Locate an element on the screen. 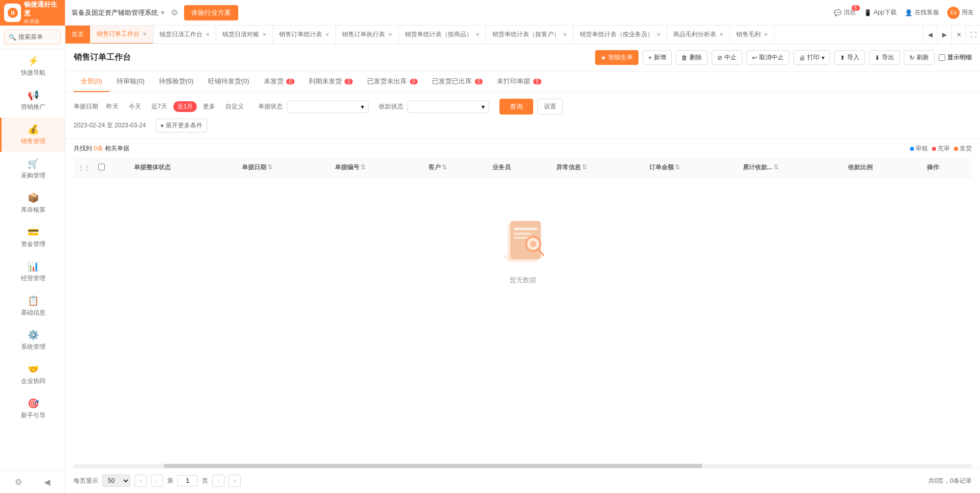 This screenshot has width=980, height=493. tab-home: 首页 is located at coordinates (78, 35).